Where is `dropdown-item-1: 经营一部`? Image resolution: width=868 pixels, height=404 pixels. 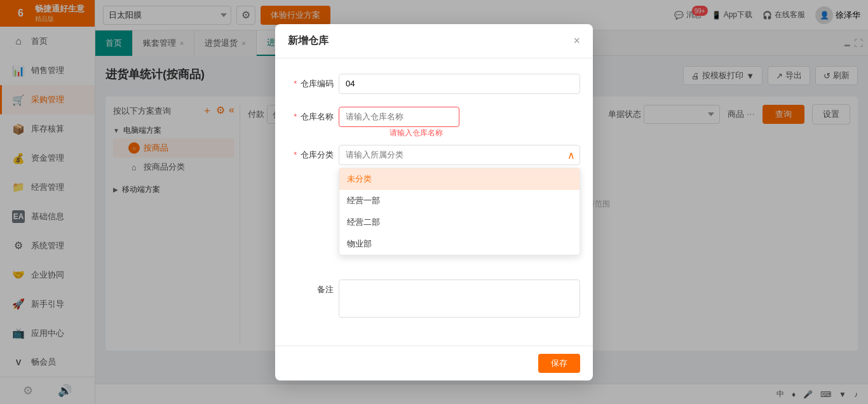
dropdown-item-1: 经营一部 is located at coordinates (459, 201).